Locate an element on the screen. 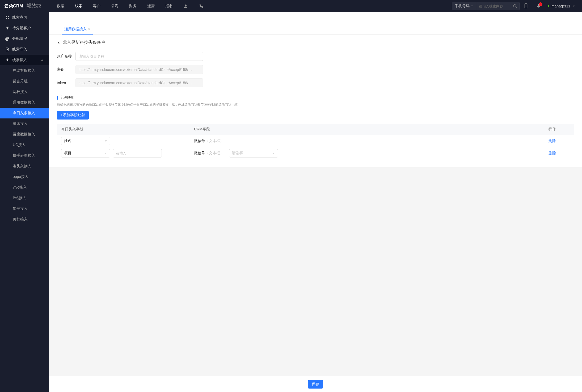  user-menu: manager11 is located at coordinates (561, 6).